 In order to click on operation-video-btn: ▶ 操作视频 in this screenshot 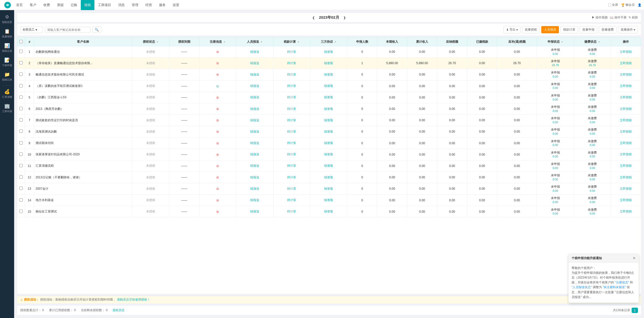, I will do `click(600, 18)`.